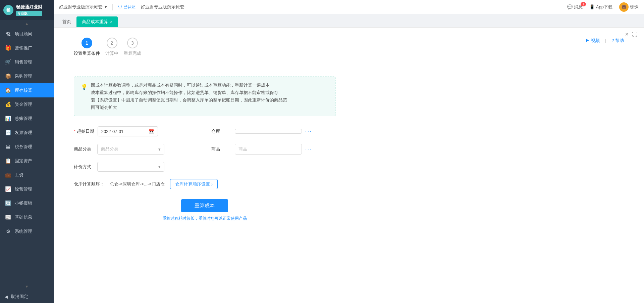  I want to click on sidebar-label-operations: 经营管理, so click(23, 189).